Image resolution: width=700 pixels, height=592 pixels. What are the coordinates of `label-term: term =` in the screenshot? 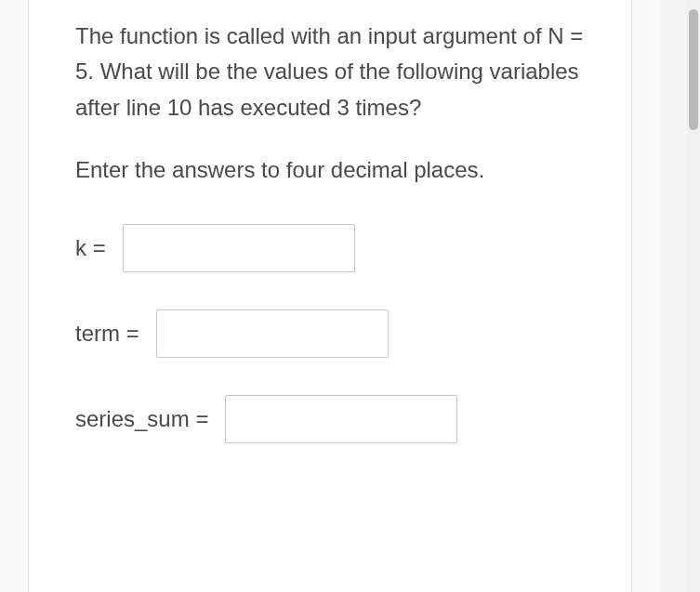 It's located at (108, 334).